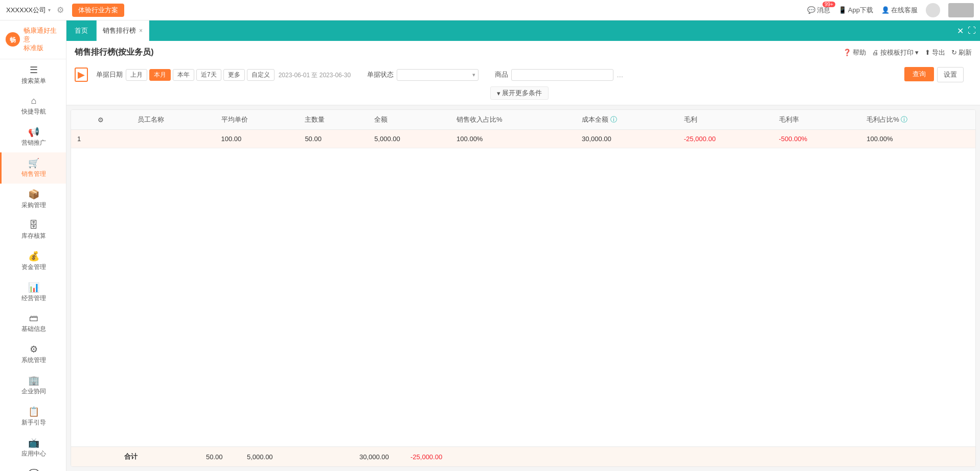  I want to click on filter-toggle-icon: ▶, so click(81, 75).